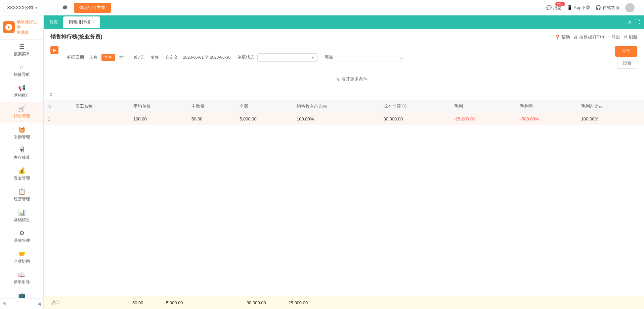 The image size is (644, 309). What do you see at coordinates (22, 133) in the screenshot?
I see `sidebar-item-purchase: 🧺 采购管理` at bounding box center [22, 133].